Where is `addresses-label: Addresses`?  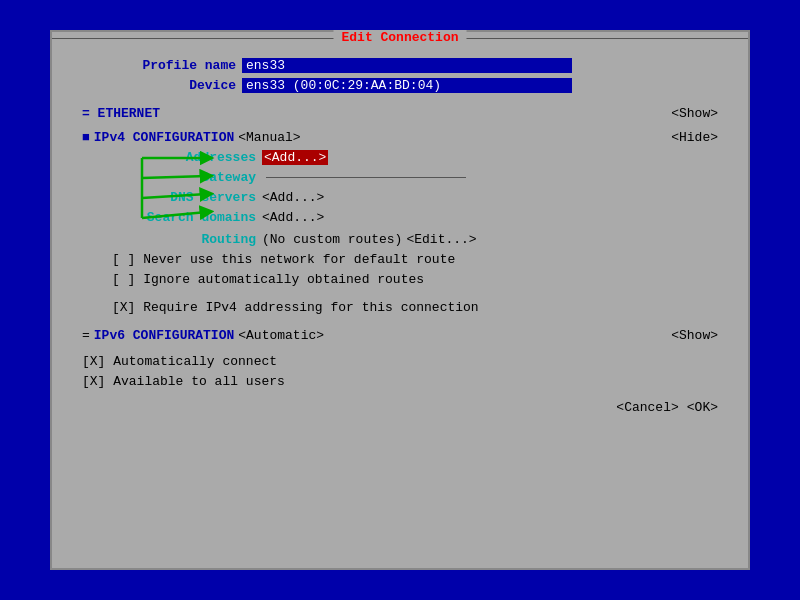 addresses-label: Addresses is located at coordinates (182, 158).